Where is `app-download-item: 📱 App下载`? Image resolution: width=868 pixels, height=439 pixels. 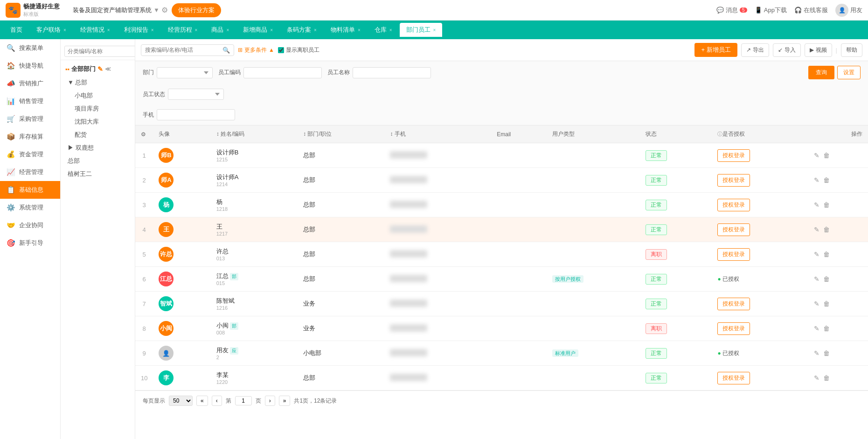
app-download-item: 📱 App下载 is located at coordinates (771, 10).